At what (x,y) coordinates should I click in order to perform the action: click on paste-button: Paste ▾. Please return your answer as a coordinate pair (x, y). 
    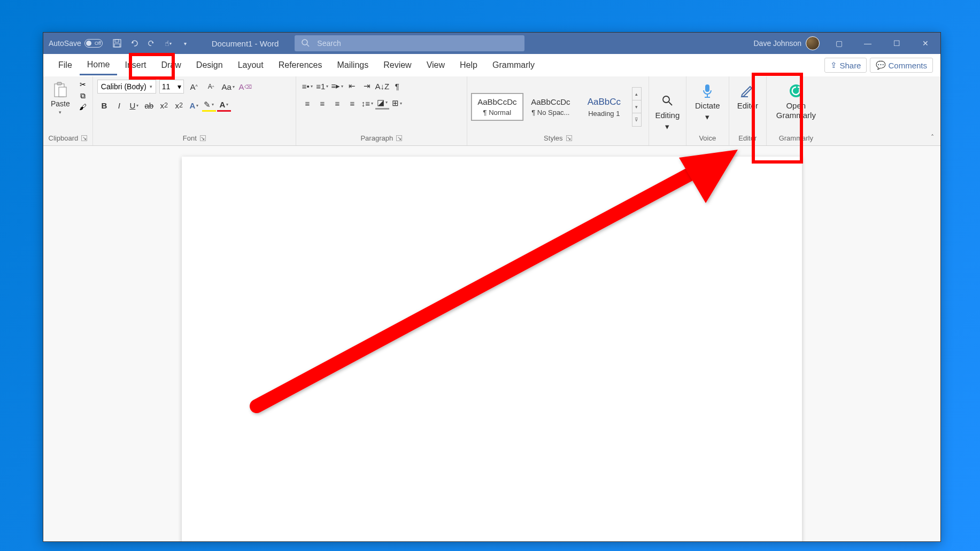
    Looking at the image, I should click on (60, 98).